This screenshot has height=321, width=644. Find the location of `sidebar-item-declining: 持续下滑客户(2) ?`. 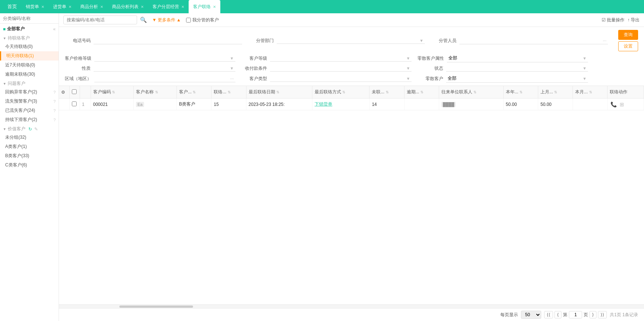

sidebar-item-declining: 持续下滑客户(2) ? is located at coordinates (29, 120).